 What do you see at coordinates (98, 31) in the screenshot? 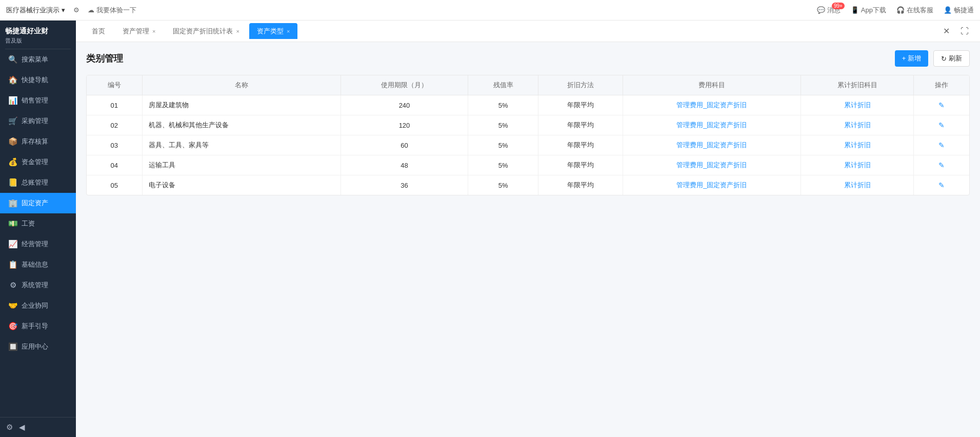
I see `tab-home: 首页` at bounding box center [98, 31].